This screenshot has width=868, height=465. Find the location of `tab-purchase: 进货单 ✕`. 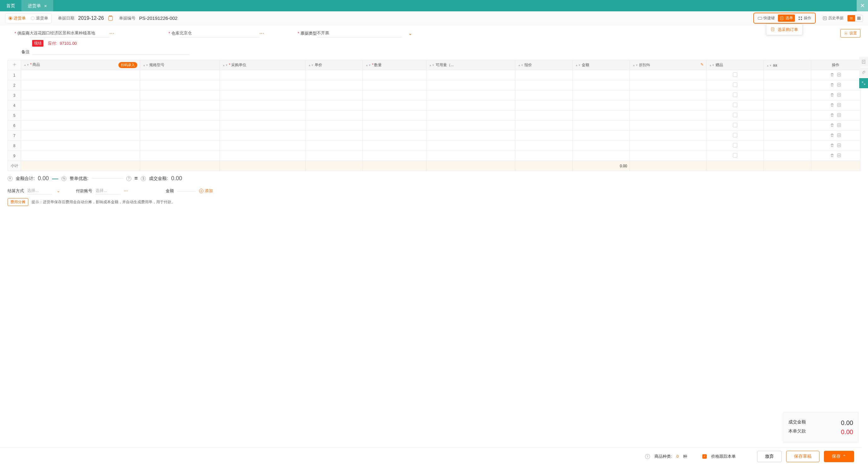

tab-purchase: 进货单 ✕ is located at coordinates (37, 6).